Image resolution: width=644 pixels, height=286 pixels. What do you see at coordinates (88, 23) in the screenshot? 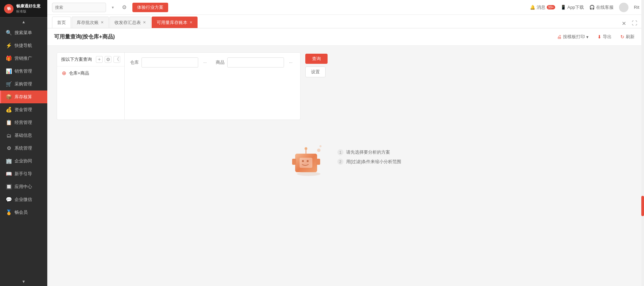
I see `tab-batch-account-label: 库存批次账` at bounding box center [88, 23].